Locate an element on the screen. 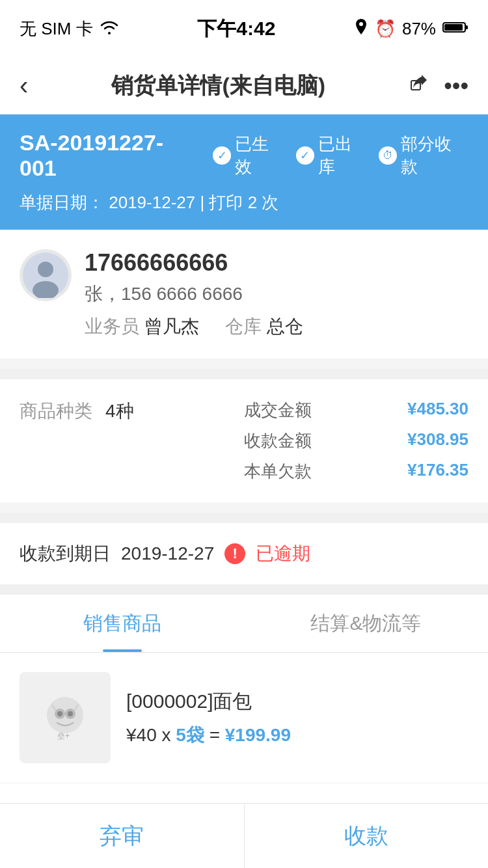 Image resolution: width=488 pixels, height=868 pixels. product-multiply-1: x is located at coordinates (169, 735).